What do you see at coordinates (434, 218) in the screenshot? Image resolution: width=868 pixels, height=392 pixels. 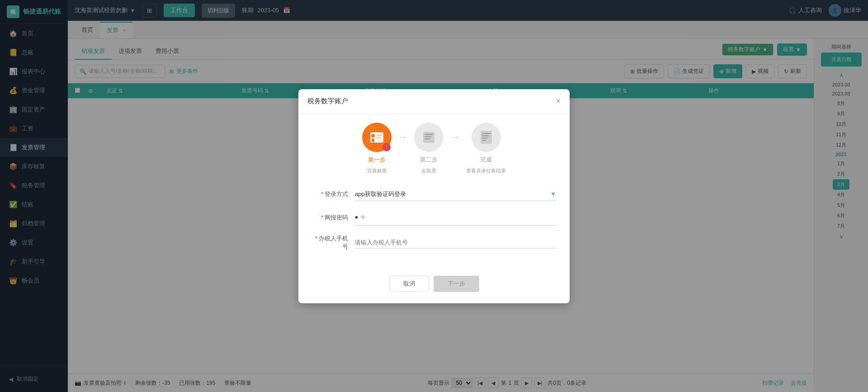 I see `password-row: 网报密码 • 👁` at bounding box center [434, 218].